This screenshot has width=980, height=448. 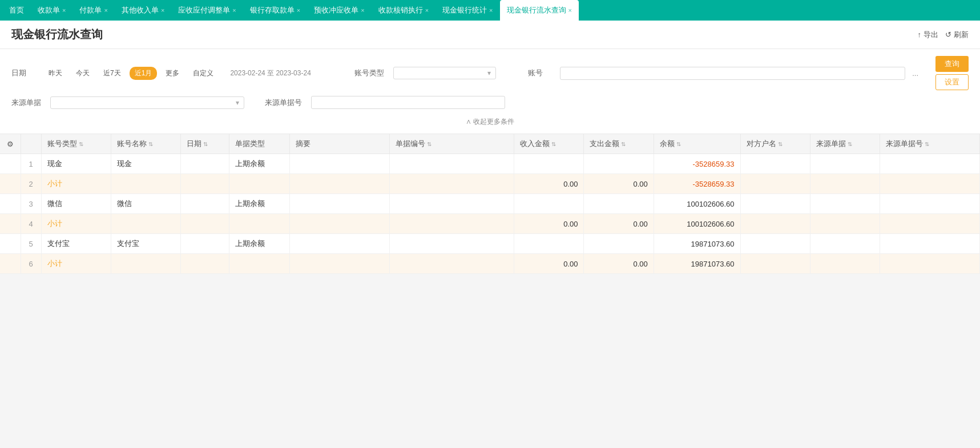 I want to click on date-btn-近1月: 近1月, so click(x=144, y=73).